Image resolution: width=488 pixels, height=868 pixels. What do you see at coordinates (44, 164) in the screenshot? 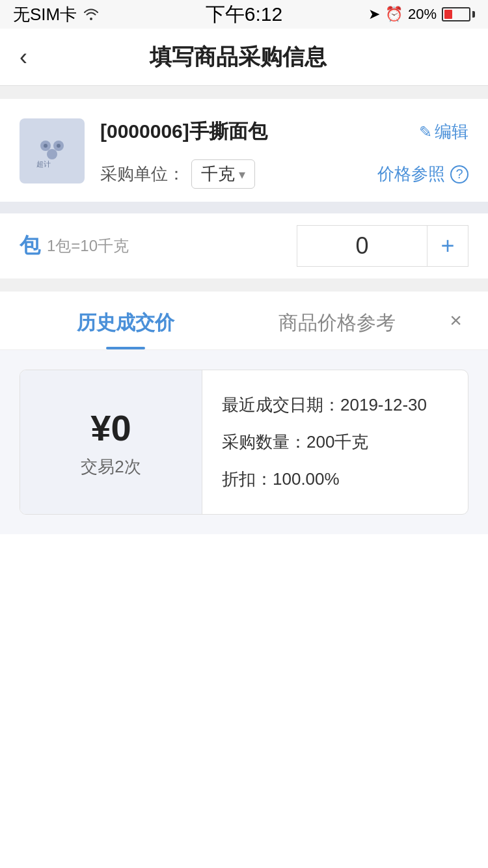
I see `svg-text: 超计` at bounding box center [44, 164].